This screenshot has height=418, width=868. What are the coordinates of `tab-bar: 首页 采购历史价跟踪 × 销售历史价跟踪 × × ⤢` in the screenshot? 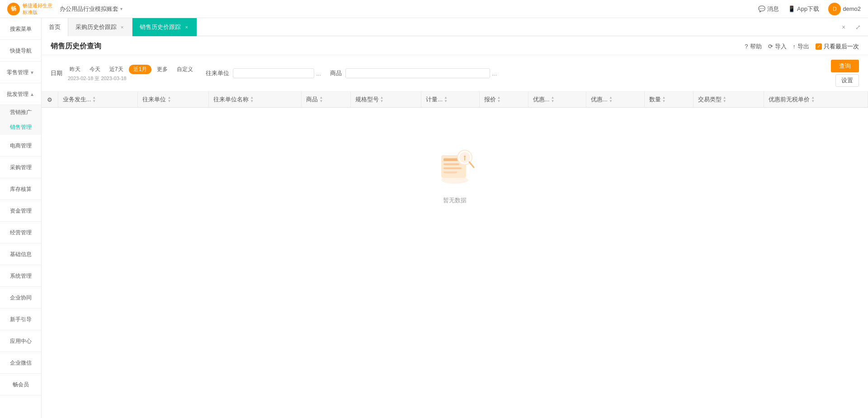 It's located at (455, 27).